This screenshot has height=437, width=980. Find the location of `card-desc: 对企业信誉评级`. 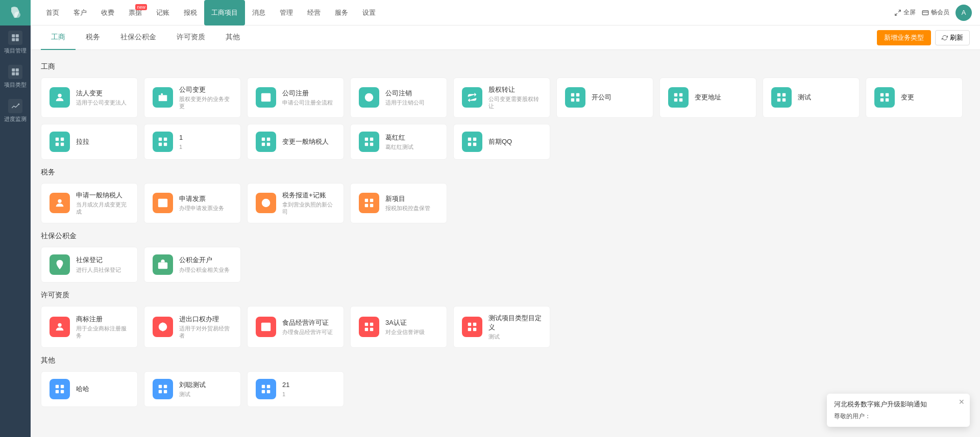

card-desc: 对企业信誉评级 is located at coordinates (412, 332).